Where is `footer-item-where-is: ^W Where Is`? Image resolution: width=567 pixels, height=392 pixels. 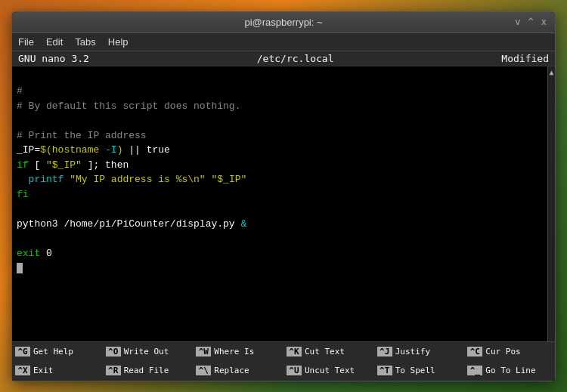
footer-item-where-is: ^W Where Is is located at coordinates (238, 352).